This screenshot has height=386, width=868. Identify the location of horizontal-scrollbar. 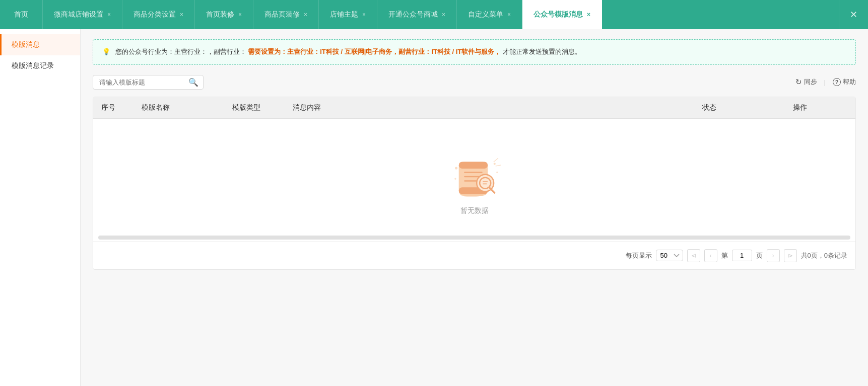
(475, 238).